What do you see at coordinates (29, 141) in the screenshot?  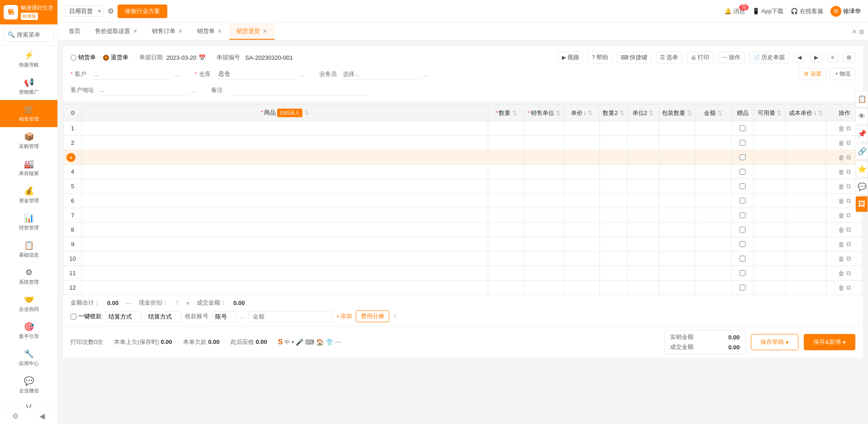 I see `sidebar-item-purchase: 📦 采购管理` at bounding box center [29, 141].